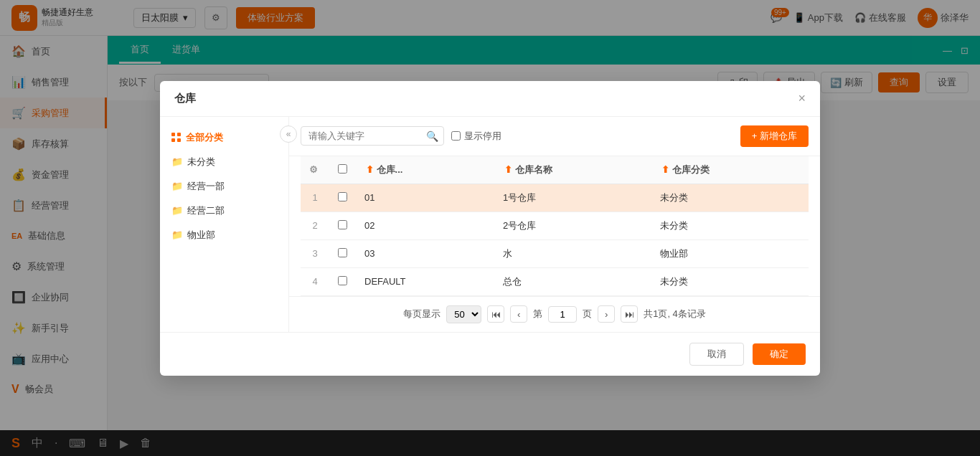 The width and height of the screenshot is (980, 456). What do you see at coordinates (573, 198) in the screenshot?
I see `row-name: 1号仓库` at bounding box center [573, 198].